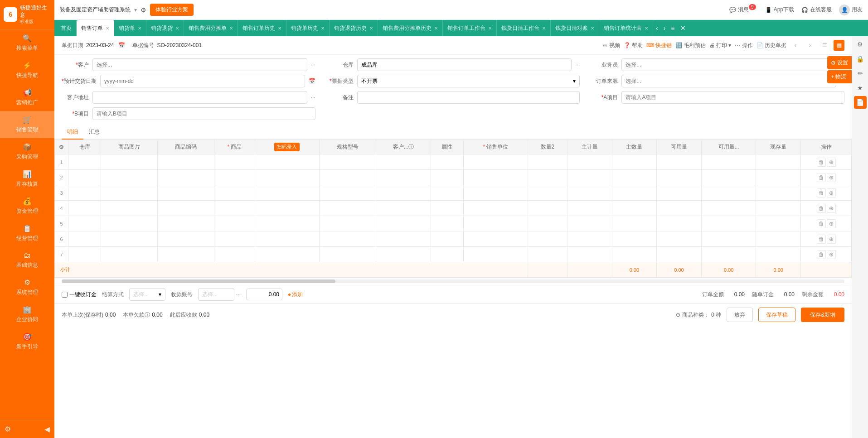 The width and height of the screenshot is (868, 438). Describe the element at coordinates (94, 132) in the screenshot. I see `sub-tab-summary: 汇总` at that location.